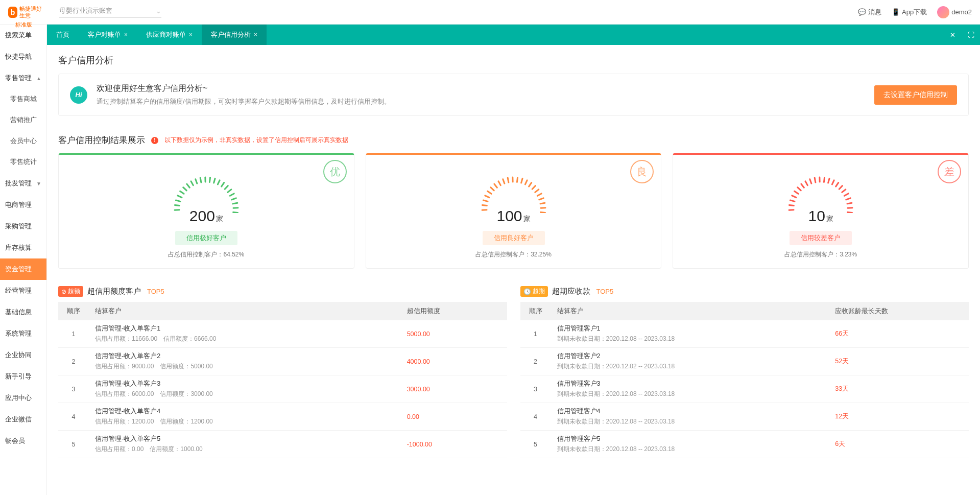 The width and height of the screenshot is (980, 495). I want to click on overdue-topn: TOP5, so click(605, 291).